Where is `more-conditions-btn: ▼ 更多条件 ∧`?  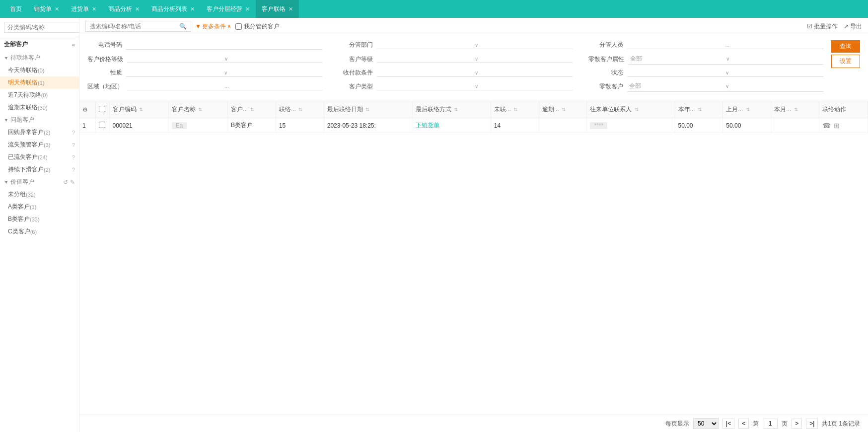
more-conditions-btn: ▼ 更多条件 ∧ is located at coordinates (214, 27).